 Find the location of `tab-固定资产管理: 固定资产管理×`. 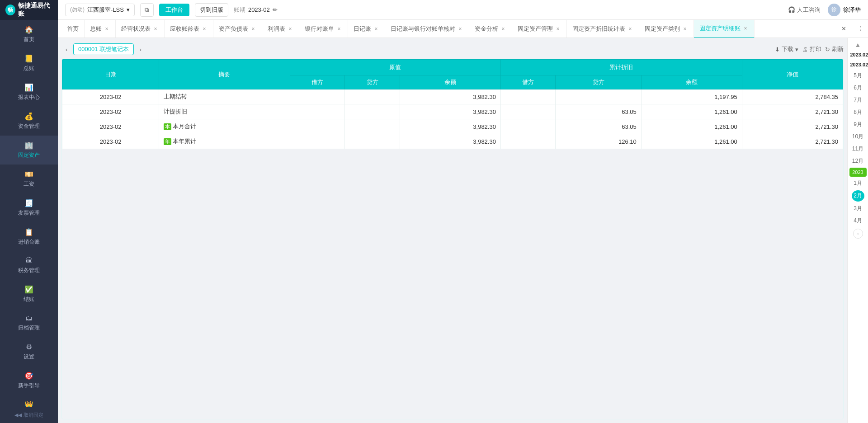

tab-固定资产管理: 固定资产管理× is located at coordinates (540, 29).